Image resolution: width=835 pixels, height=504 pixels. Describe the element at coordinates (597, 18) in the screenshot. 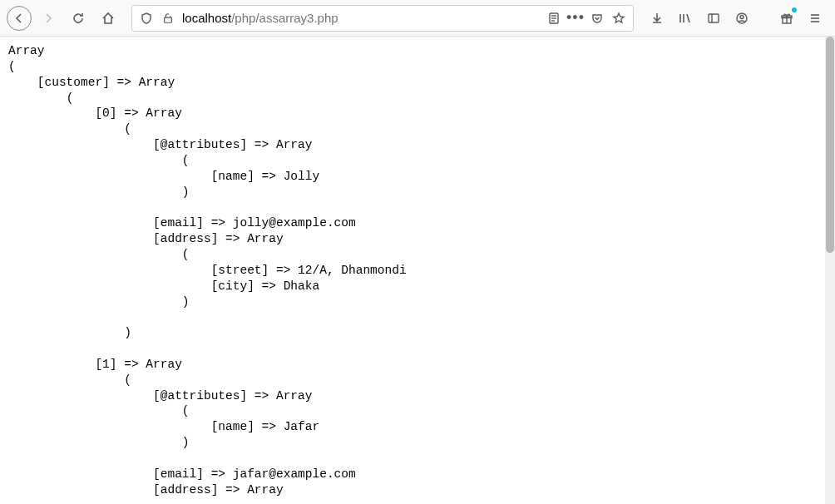

I see `pocket-icon` at that location.